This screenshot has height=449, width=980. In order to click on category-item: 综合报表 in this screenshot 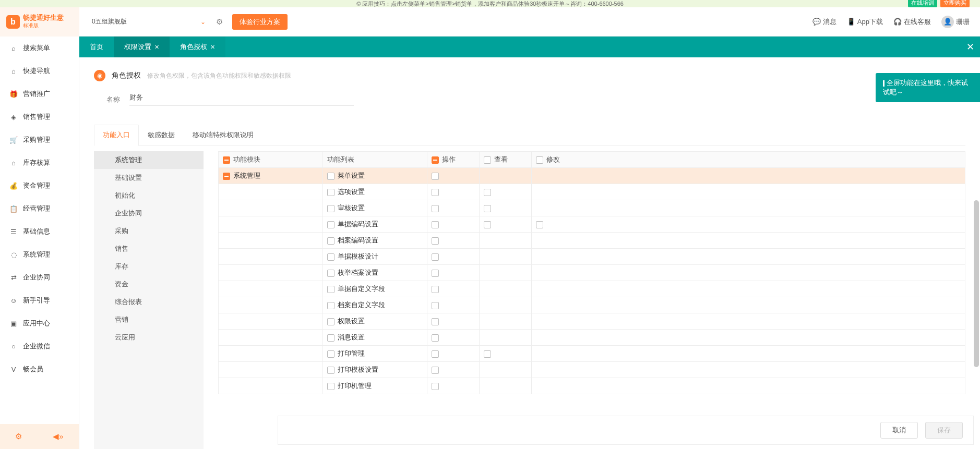, I will do `click(149, 302)`.